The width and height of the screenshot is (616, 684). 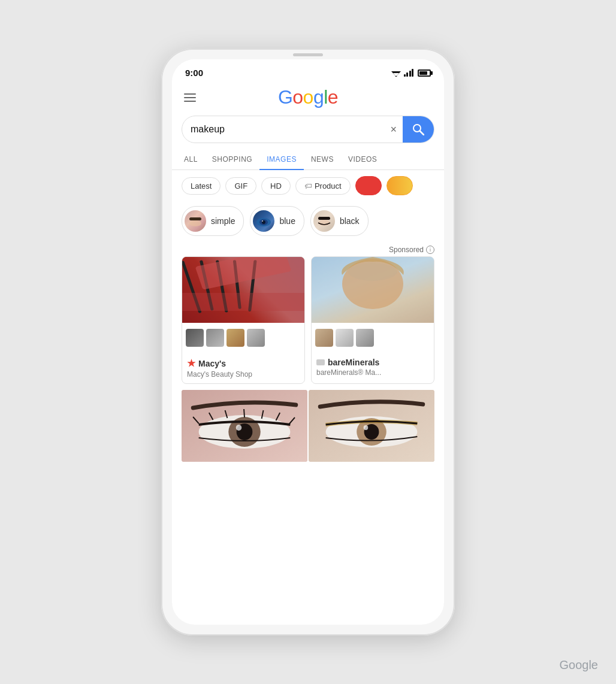 I want to click on hamburger-menu-icon, so click(x=190, y=98).